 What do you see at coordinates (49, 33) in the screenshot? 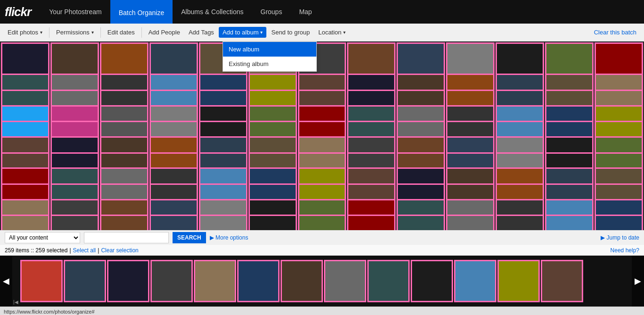
I see `toolbar-separator` at bounding box center [49, 33].